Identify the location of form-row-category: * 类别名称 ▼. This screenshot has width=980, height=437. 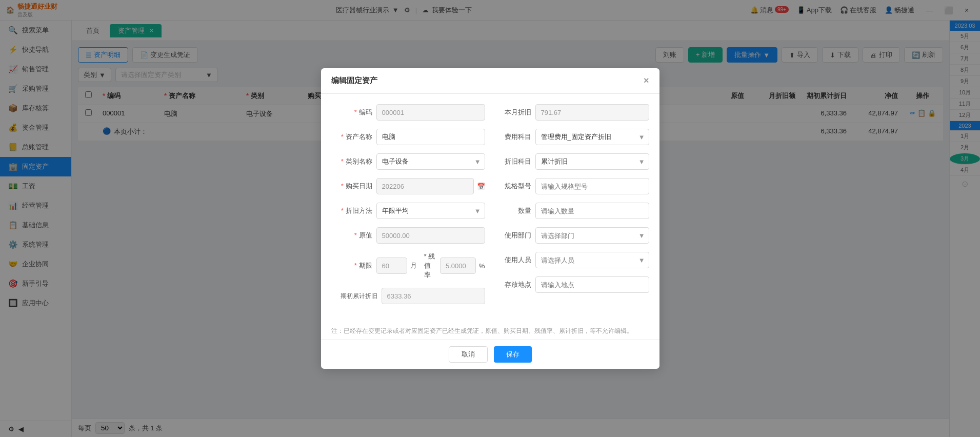
(408, 162).